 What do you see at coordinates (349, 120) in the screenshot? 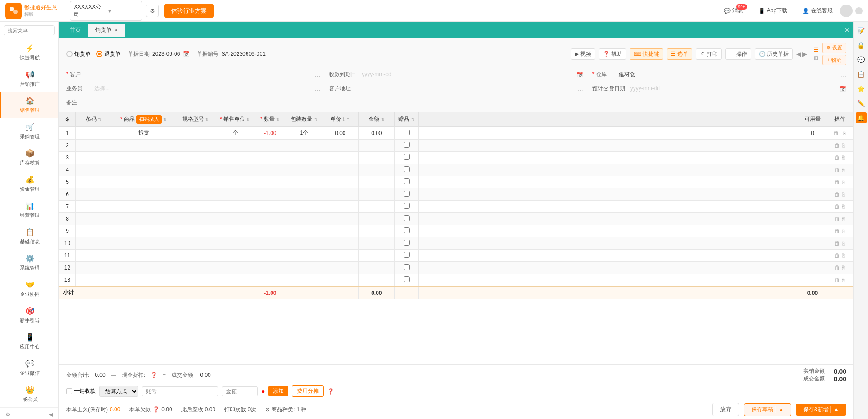
I see `price-sort: ⇅` at bounding box center [349, 120].